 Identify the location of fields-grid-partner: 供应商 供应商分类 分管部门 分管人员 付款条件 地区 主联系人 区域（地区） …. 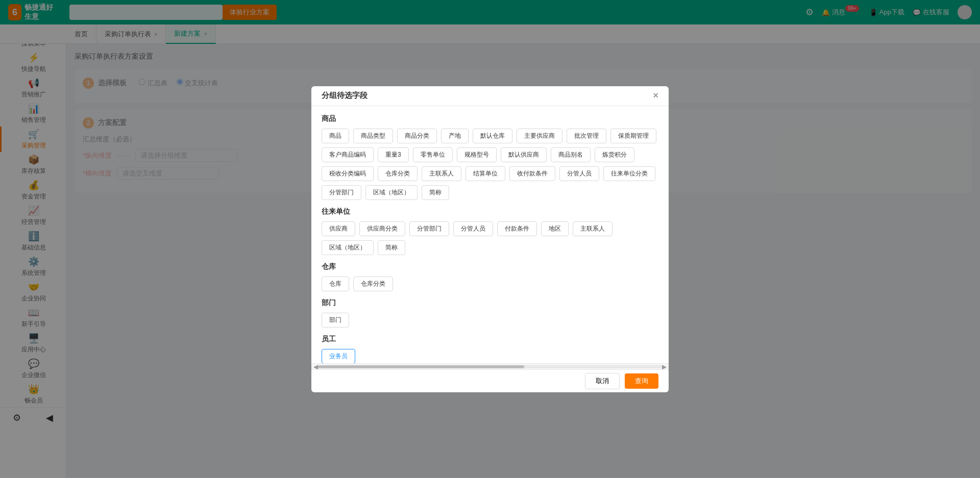
(490, 238).